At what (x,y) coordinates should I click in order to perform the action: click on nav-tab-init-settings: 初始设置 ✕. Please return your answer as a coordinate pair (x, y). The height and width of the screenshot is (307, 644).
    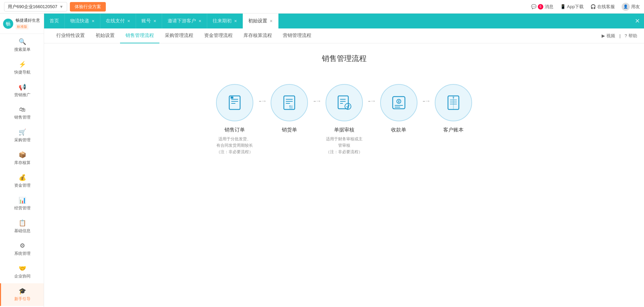
    Looking at the image, I should click on (260, 21).